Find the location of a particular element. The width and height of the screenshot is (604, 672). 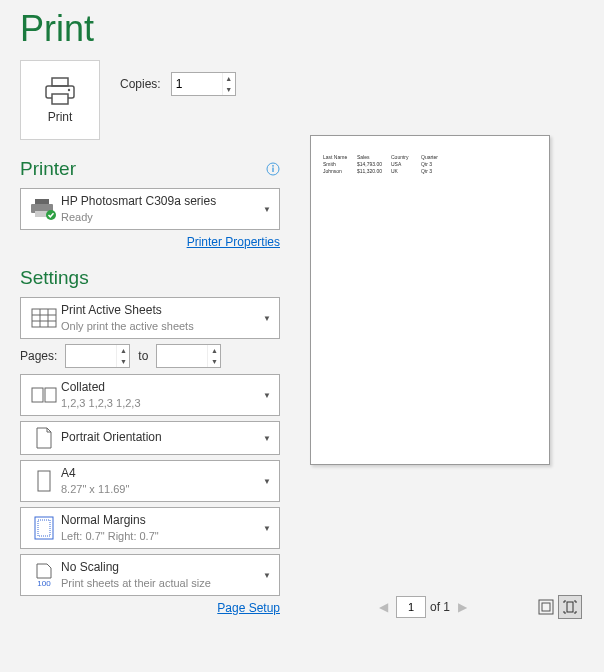

pages-label: Pages: is located at coordinates (38, 356).